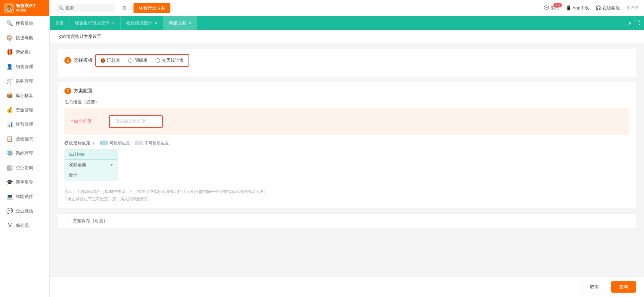 The image size is (644, 297). What do you see at coordinates (633, 8) in the screenshot?
I see `user-name: 用户名` at bounding box center [633, 8].